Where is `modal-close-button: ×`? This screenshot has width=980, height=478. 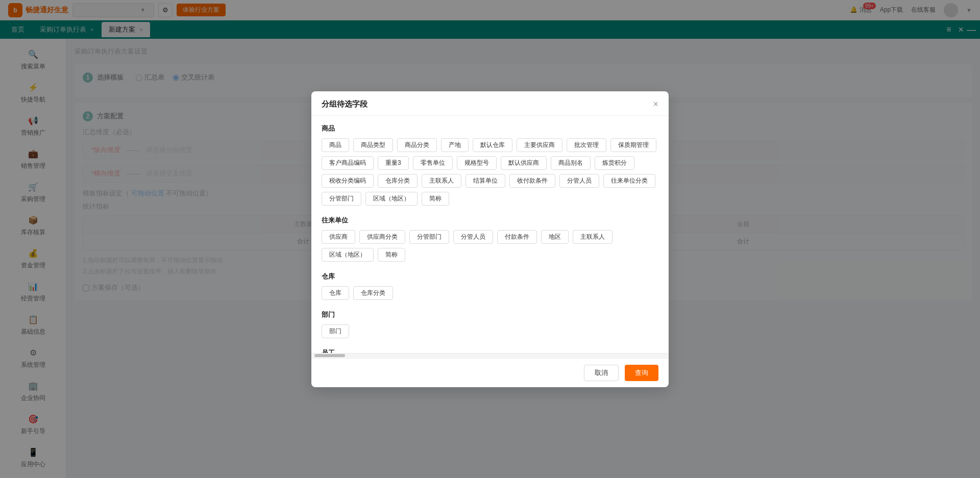
modal-close-button: × is located at coordinates (655, 104).